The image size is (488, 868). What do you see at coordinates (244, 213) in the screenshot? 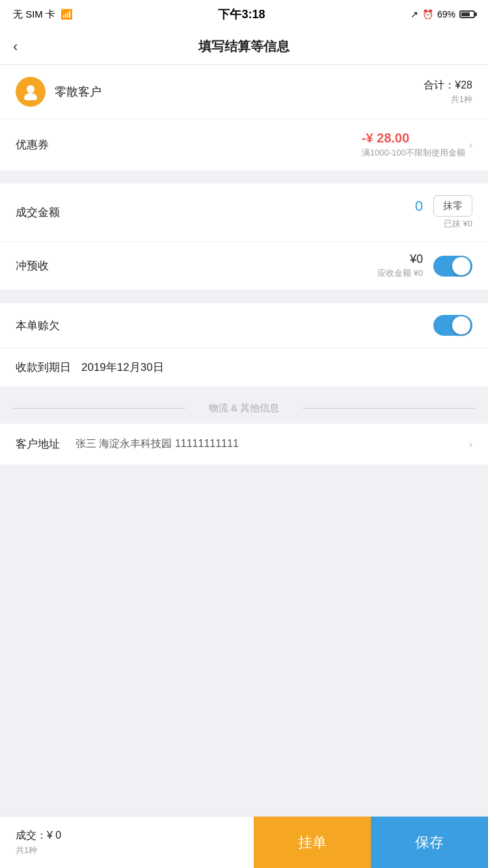
I see `deal-amount-row: 成交金额 抹零 已抹 ¥0` at bounding box center [244, 213].